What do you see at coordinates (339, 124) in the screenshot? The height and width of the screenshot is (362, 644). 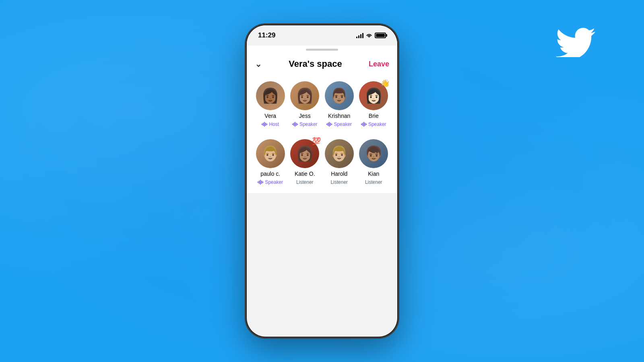 I see `participant-role-krishnan: Speaker` at bounding box center [339, 124].